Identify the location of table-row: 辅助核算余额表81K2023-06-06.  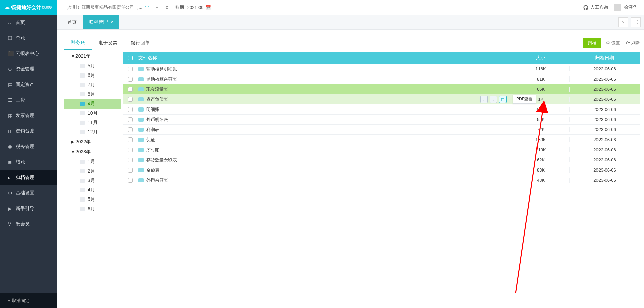
(381, 79).